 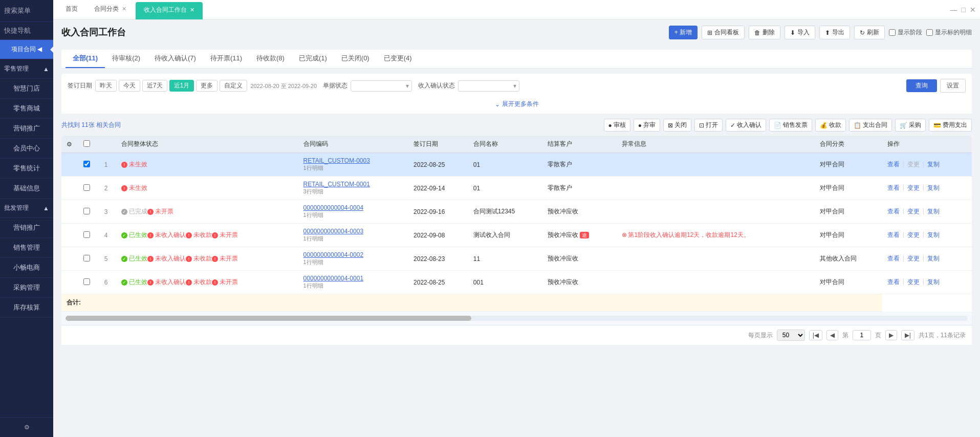 I want to click on tab-home: 首页, so click(x=72, y=10).